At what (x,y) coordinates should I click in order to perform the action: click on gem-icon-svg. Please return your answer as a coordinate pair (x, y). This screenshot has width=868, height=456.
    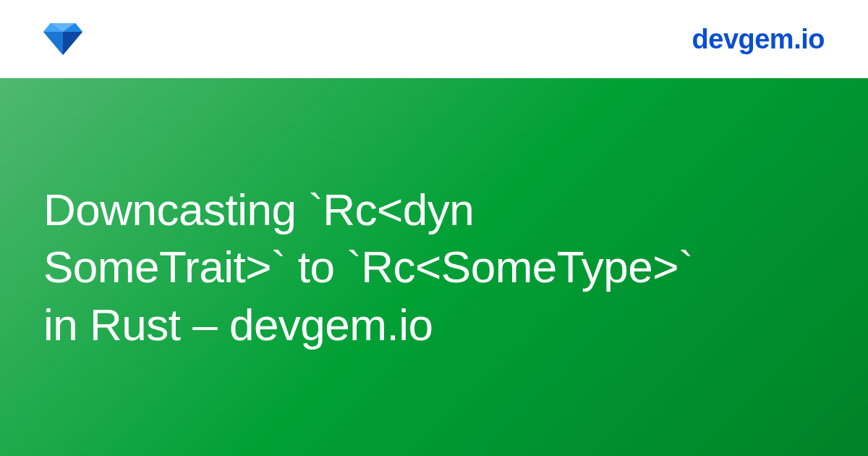
    Looking at the image, I should click on (63, 39).